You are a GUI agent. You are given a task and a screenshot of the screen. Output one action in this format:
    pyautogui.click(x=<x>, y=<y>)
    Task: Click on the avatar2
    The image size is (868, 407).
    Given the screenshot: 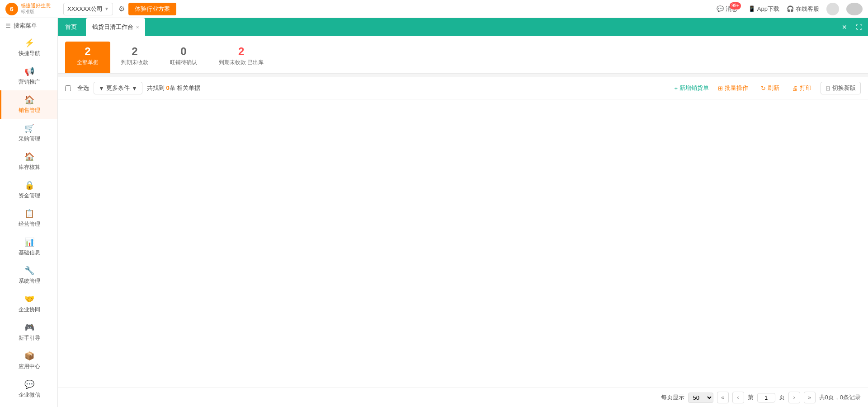 What is the action you would take?
    pyautogui.click(x=854, y=9)
    